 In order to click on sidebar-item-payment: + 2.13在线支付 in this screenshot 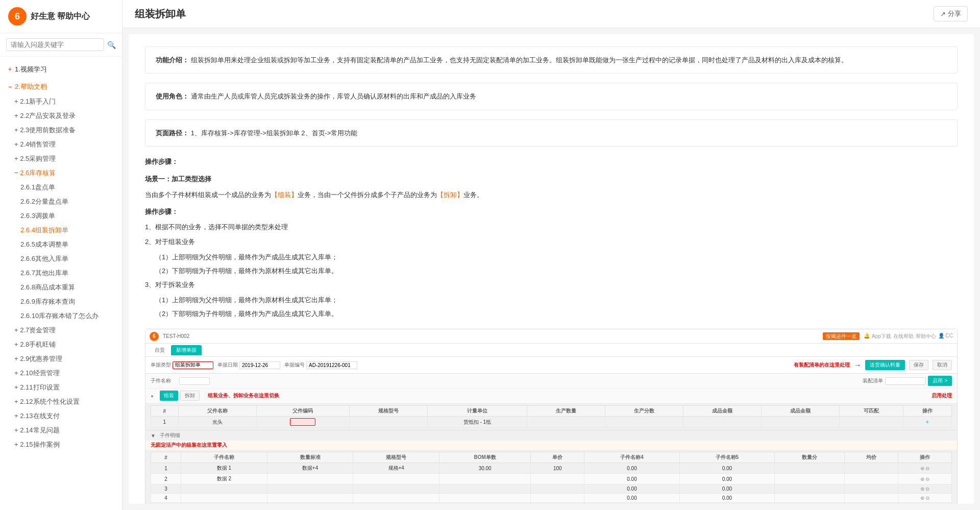, I will do `click(61, 416)`.